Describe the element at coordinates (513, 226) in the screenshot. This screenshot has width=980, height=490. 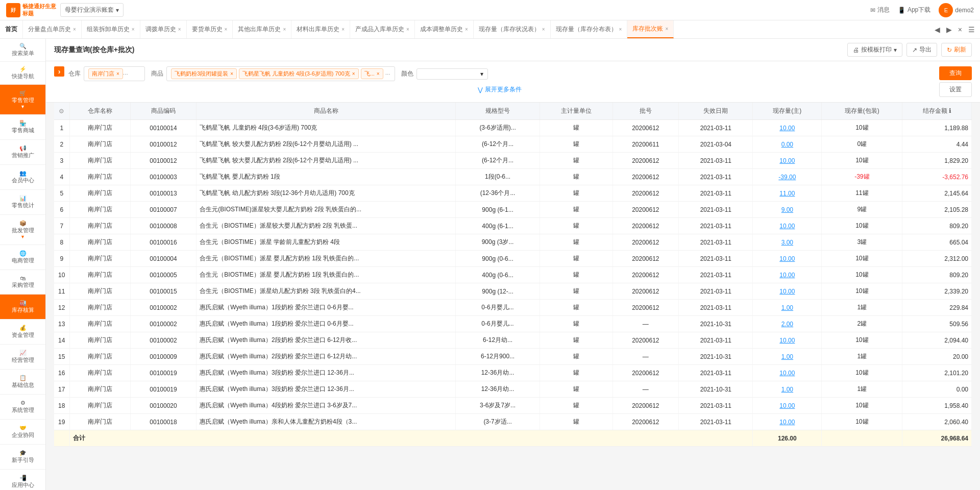
I see `table-row: 7 南岸门店 00100008 合生元（BIOSTIME）派星较大婴儿配方奶粉 …` at that location.